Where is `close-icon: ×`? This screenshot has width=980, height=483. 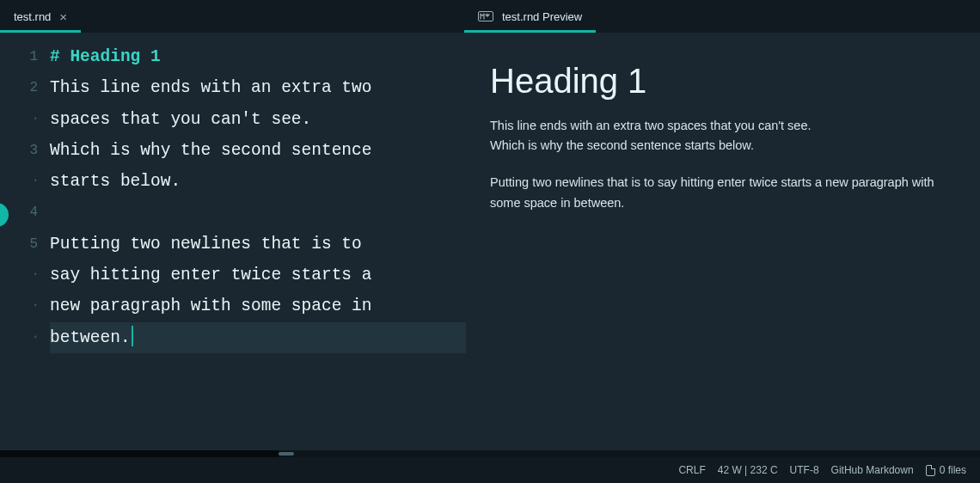 close-icon: × is located at coordinates (64, 17).